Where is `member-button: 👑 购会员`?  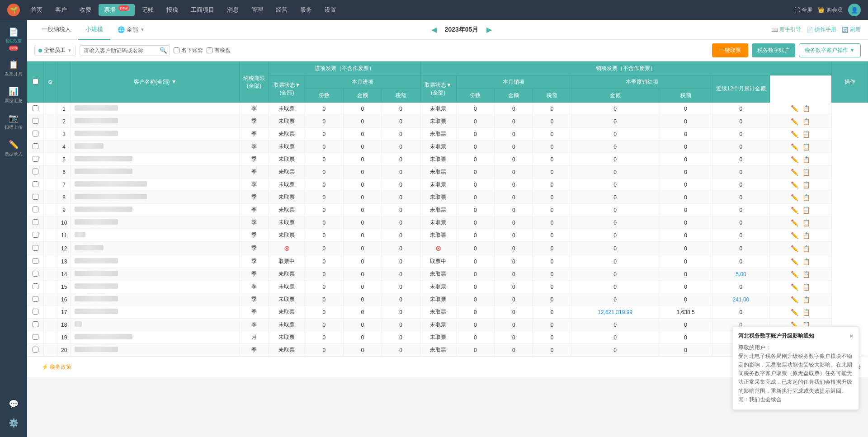 member-button: 👑 购会员 is located at coordinates (830, 10).